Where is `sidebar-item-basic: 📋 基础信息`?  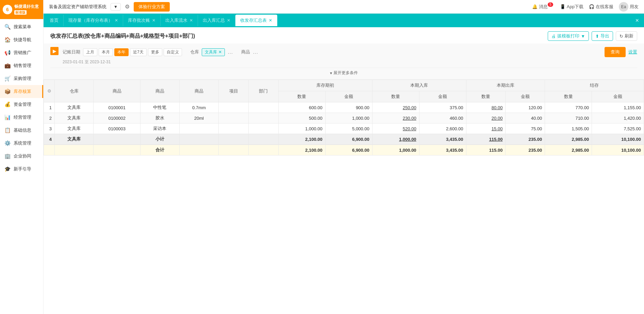
sidebar-item-basic: 📋 基础信息 is located at coordinates (22, 130).